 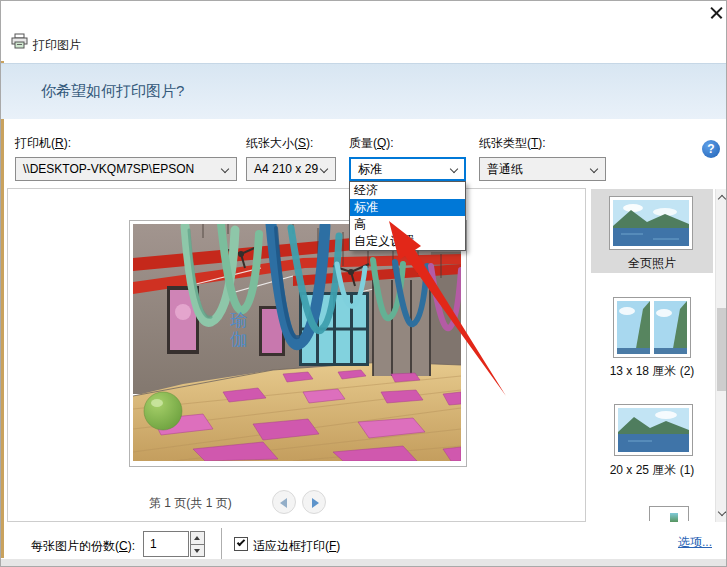 What do you see at coordinates (722, 199) in the screenshot?
I see `scroll-up-icon` at bounding box center [722, 199].